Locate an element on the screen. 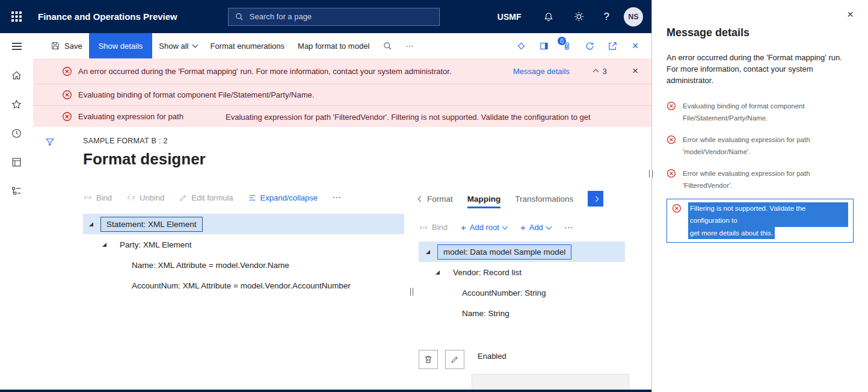  expand-menu-button is located at coordinates (17, 46).